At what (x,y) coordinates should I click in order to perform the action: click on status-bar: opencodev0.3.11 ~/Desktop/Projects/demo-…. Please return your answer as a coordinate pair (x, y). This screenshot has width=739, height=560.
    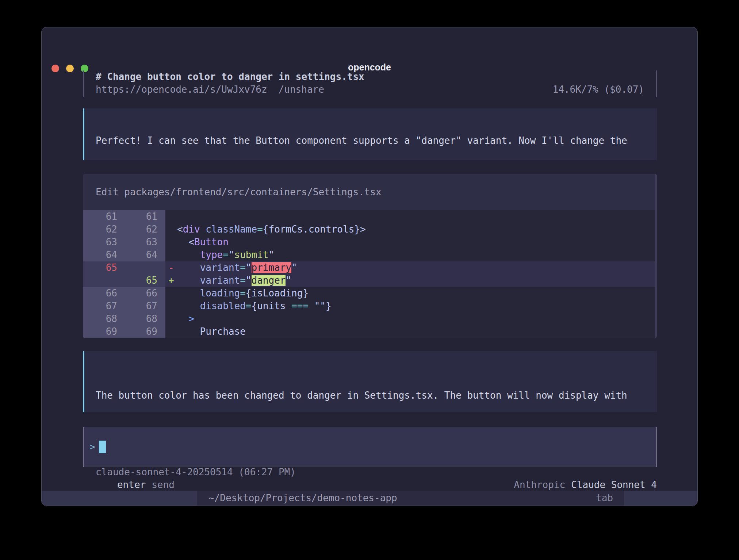
    Looking at the image, I should click on (370, 498).